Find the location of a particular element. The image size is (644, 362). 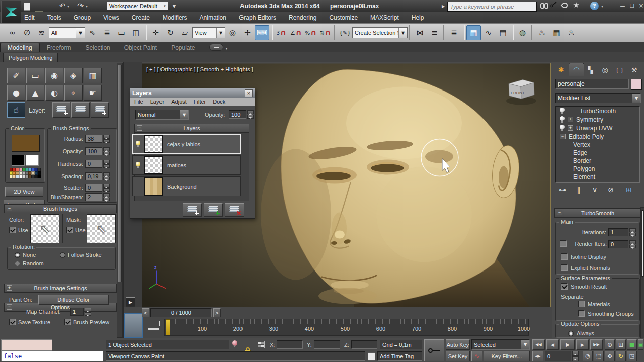

rotation-random-radio is located at coordinates (17, 263).